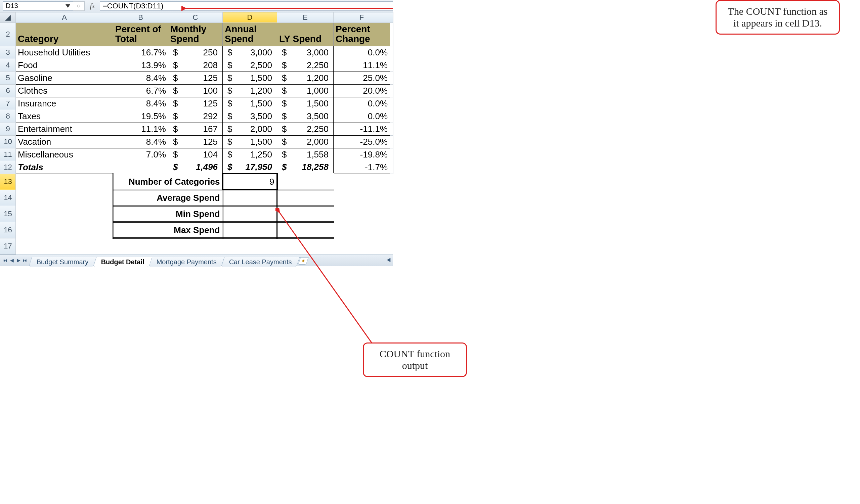 This screenshot has width=860, height=504. I want to click on cell-ly: $1,558, so click(305, 154).